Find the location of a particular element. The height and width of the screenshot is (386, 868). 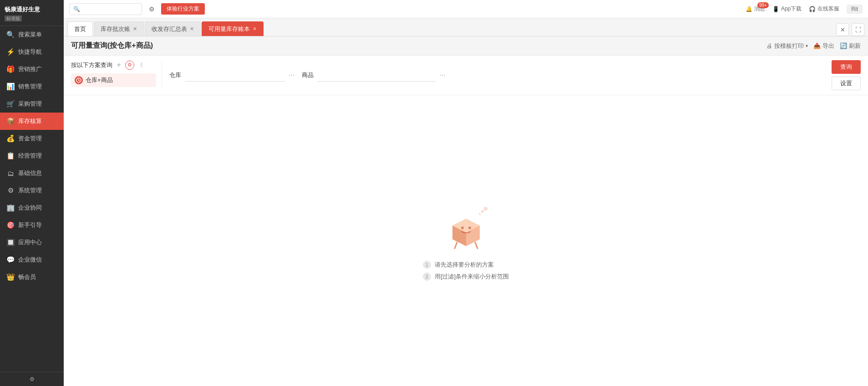

app-download-button: 📱 App下载 is located at coordinates (787, 9).